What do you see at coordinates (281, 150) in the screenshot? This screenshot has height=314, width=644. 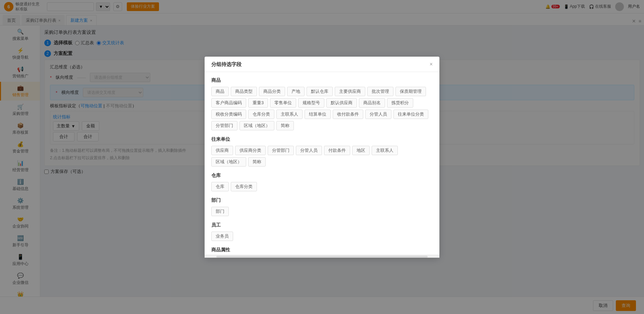 I see `tag-dept-mgmt: 分管部门` at bounding box center [281, 150].